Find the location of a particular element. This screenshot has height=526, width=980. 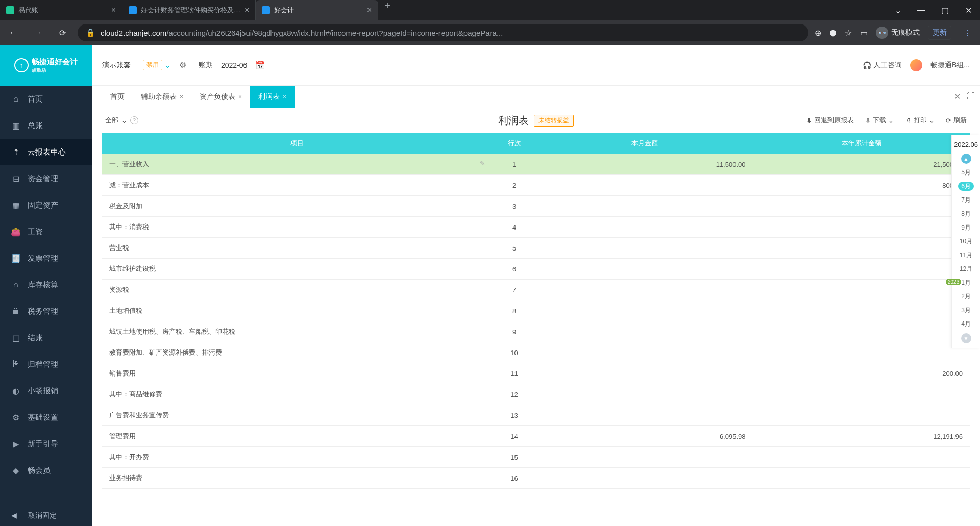

download-button: ⇩下载⌄ is located at coordinates (879, 120).